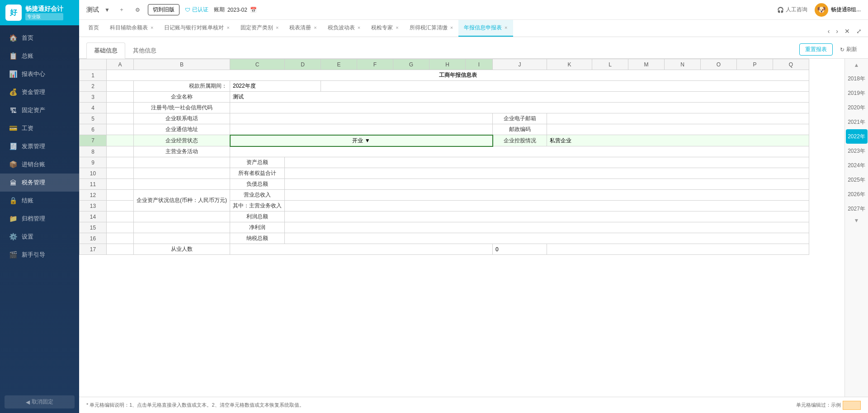 Image resolution: width=868 pixels, height=413 pixels. What do you see at coordinates (755, 65) in the screenshot?
I see `col-header-p: P` at bounding box center [755, 65].